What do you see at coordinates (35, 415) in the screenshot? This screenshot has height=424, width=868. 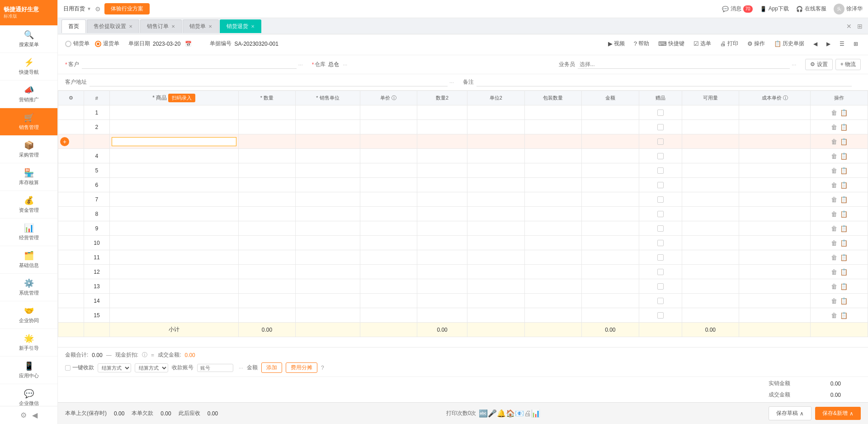 I see `collapse-icon: ◀` at bounding box center [35, 415].